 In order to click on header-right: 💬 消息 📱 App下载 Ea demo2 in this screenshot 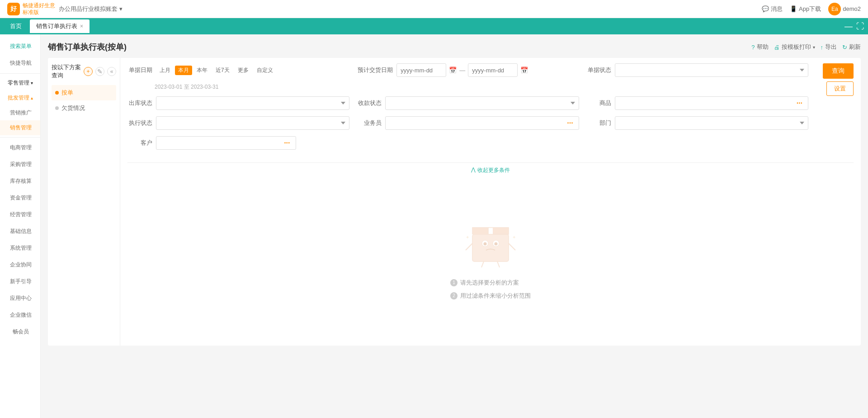, I will do `click(811, 9)`.